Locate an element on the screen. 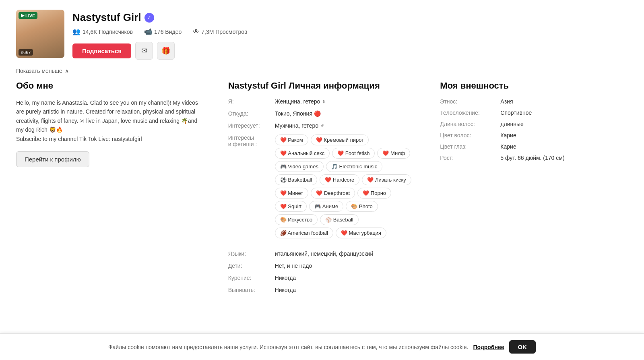 This screenshot has width=644, height=360. appearance-row: Цвет волос:Карие is located at coordinates (534, 135).